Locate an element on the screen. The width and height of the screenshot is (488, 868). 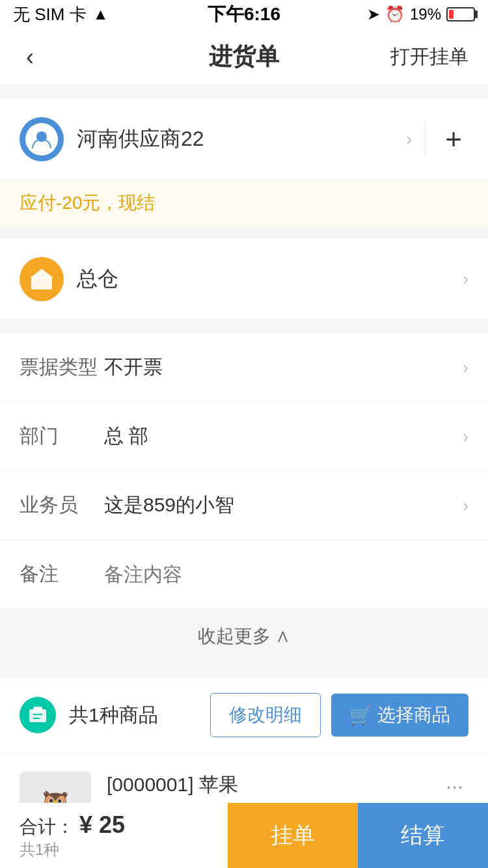
product-code: [0000001] is located at coordinates (150, 785).